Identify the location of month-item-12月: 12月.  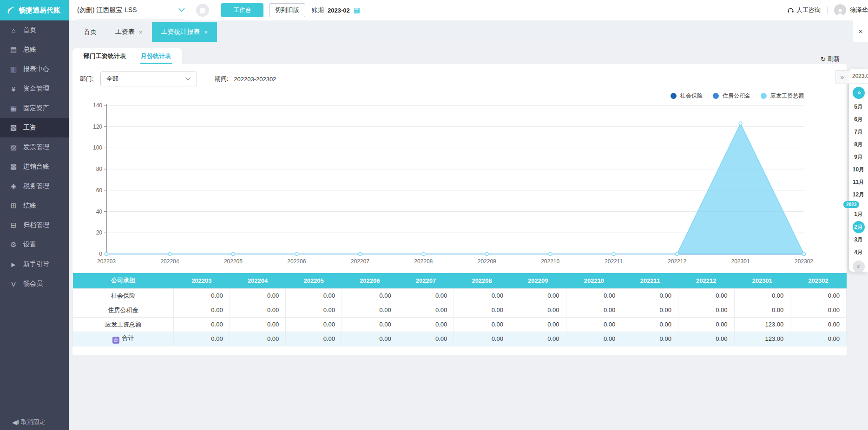
(859, 195).